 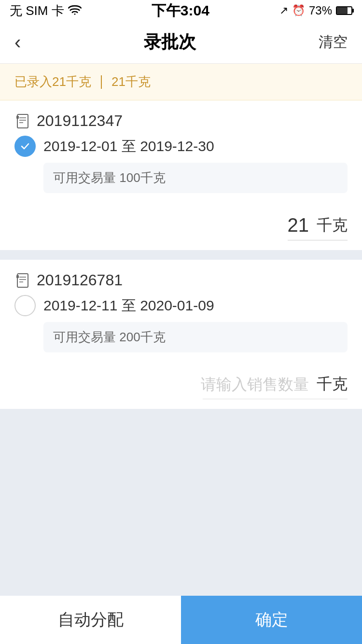 I want to click on quantity-input, so click(x=237, y=384).